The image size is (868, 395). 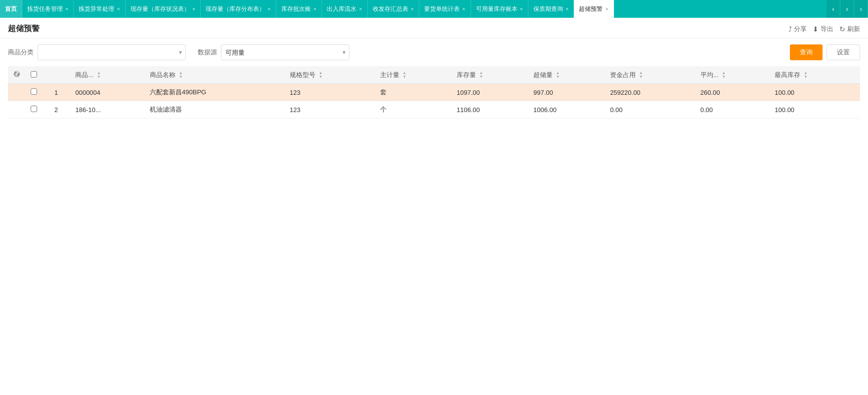 I want to click on th-product-name: 商品名称 ▲▼, so click(x=215, y=75).